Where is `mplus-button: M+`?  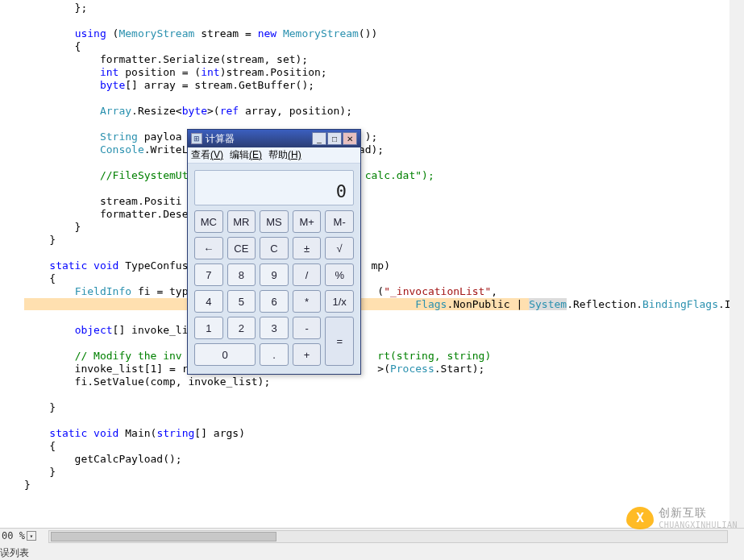
mplus-button: M+ is located at coordinates (307, 222).